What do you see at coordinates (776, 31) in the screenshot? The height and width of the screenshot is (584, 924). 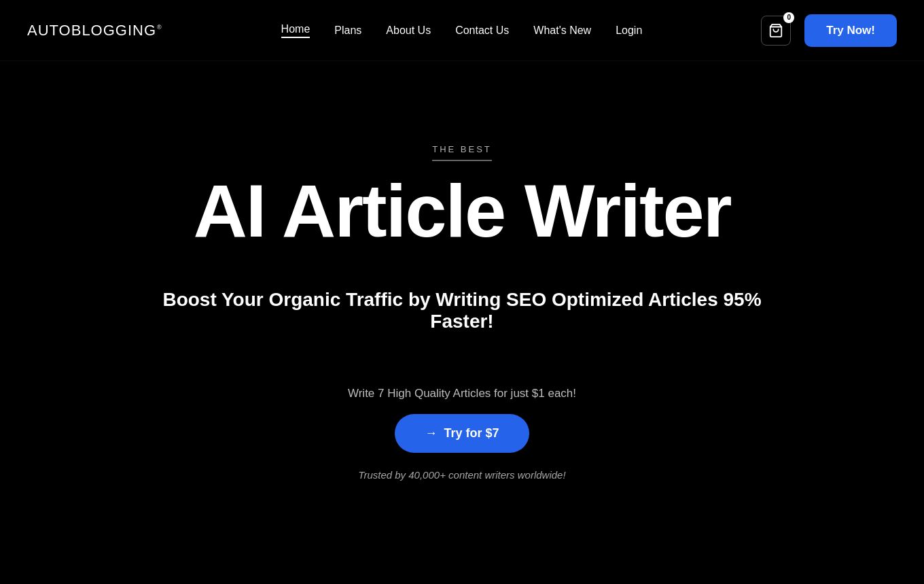 I see `cart-button: 0` at bounding box center [776, 31].